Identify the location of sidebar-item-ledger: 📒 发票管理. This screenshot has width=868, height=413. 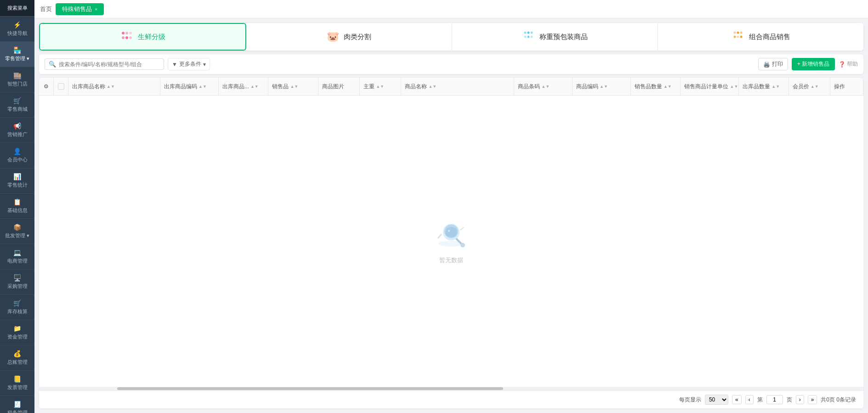
(17, 384).